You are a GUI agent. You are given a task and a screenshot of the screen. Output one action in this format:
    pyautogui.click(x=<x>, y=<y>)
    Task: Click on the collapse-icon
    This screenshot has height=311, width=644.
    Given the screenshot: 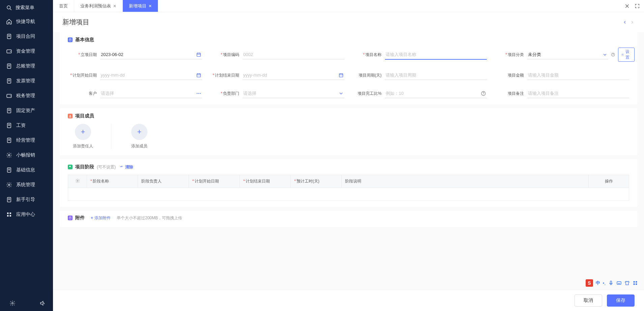 What is the action you would take?
    pyautogui.click(x=43, y=303)
    